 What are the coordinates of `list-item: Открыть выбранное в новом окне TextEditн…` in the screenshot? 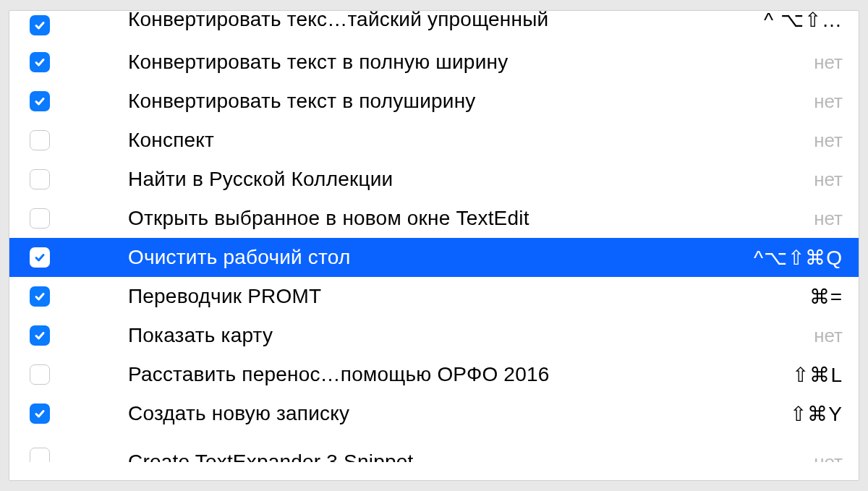 It's located at (434, 218).